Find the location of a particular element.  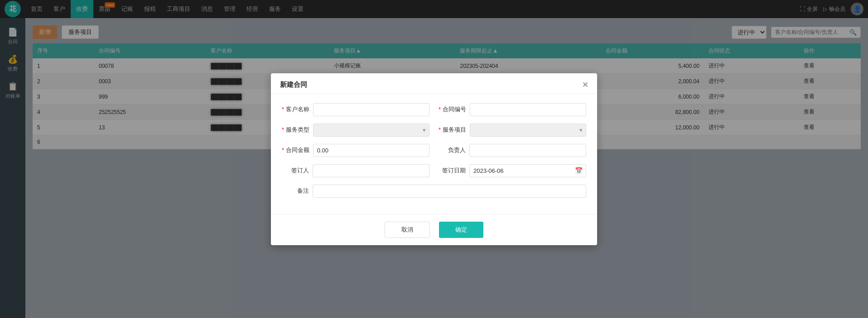

service-type-wrapper is located at coordinates (371, 130).